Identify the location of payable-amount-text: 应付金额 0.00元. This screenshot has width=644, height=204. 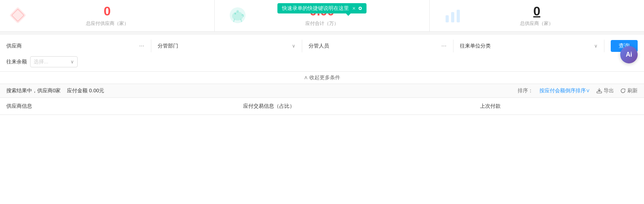
(86, 91).